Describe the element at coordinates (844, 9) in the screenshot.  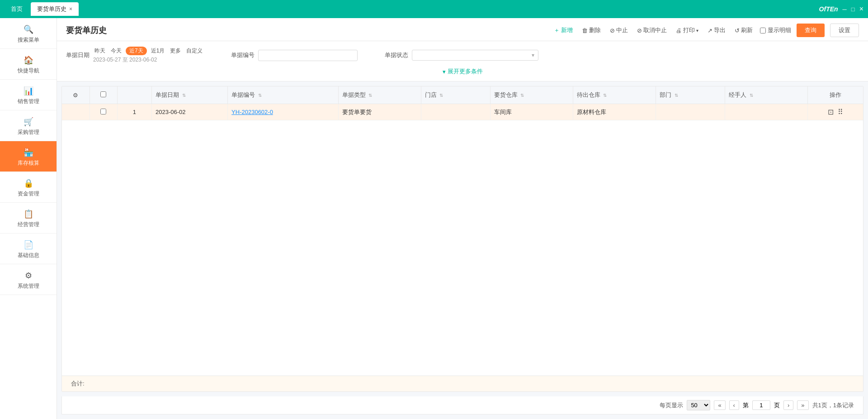
I see `minimize-btn: ─` at that location.